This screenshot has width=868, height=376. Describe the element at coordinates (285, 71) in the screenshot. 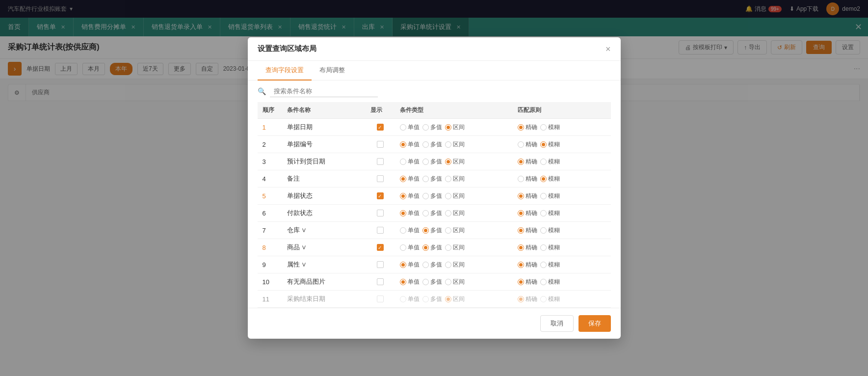

I see `modal-tab-query-fields: 查询字段设置` at that location.